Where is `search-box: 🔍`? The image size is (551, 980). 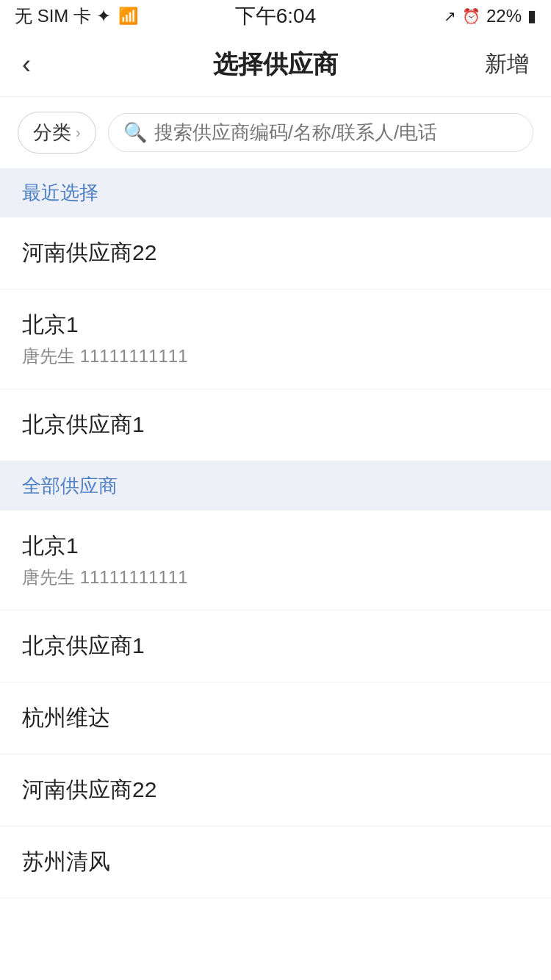
search-box: 🔍 is located at coordinates (320, 132).